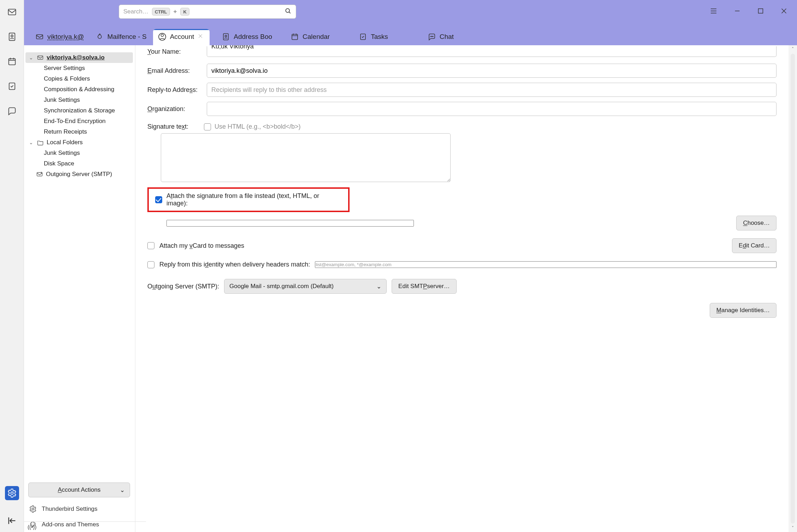 The height and width of the screenshot is (532, 797). What do you see at coordinates (183, 286) in the screenshot?
I see `smtp-label: Outgoing Server (SMTP):` at bounding box center [183, 286].